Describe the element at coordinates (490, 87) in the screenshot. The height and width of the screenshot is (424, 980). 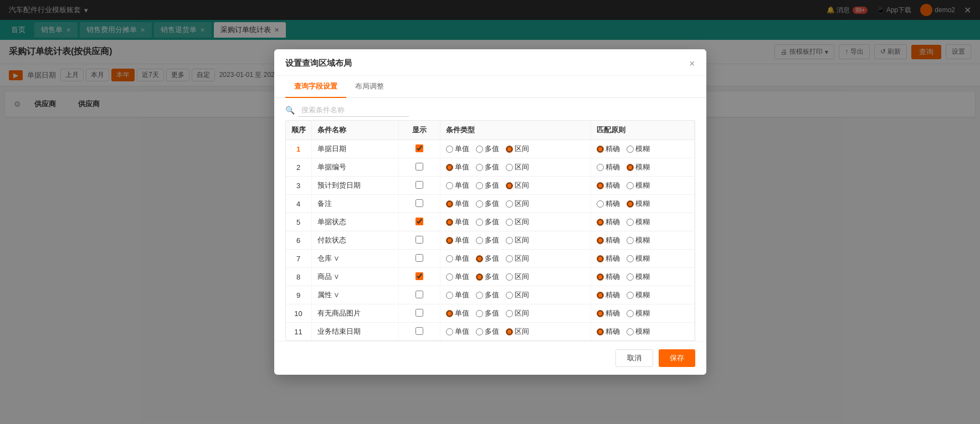
I see `modal-tab-bar: 查询字段设置 布局调整` at that location.